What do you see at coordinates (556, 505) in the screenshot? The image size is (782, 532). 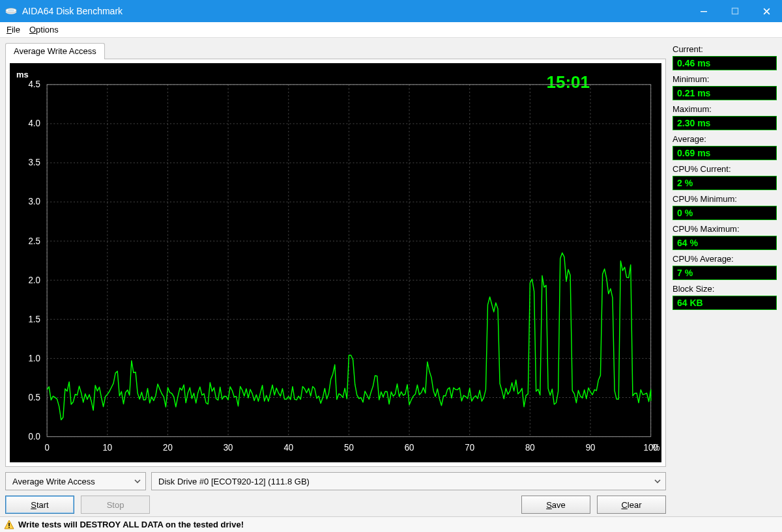 I see `save-button: Save` at bounding box center [556, 505].